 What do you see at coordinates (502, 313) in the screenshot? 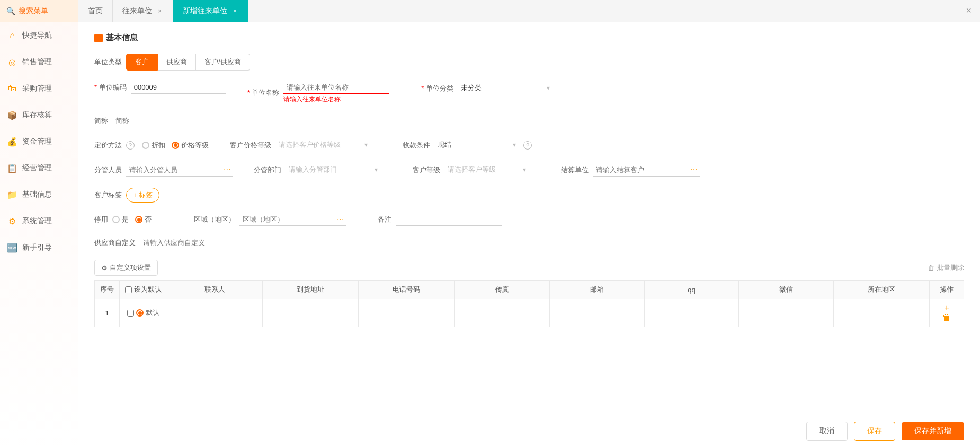
I see `fax-input` at bounding box center [502, 313].